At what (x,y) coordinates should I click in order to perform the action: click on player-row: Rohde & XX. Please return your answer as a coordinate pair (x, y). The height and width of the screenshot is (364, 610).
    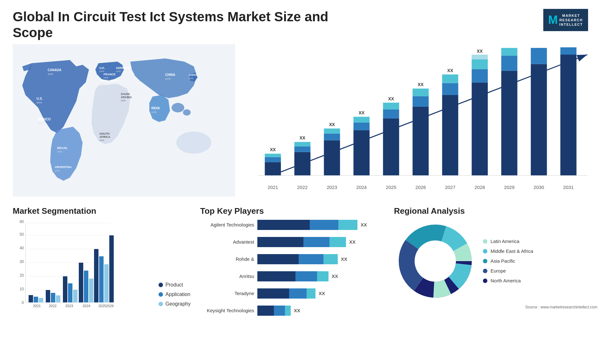
    Looking at the image, I should click on (292, 259).